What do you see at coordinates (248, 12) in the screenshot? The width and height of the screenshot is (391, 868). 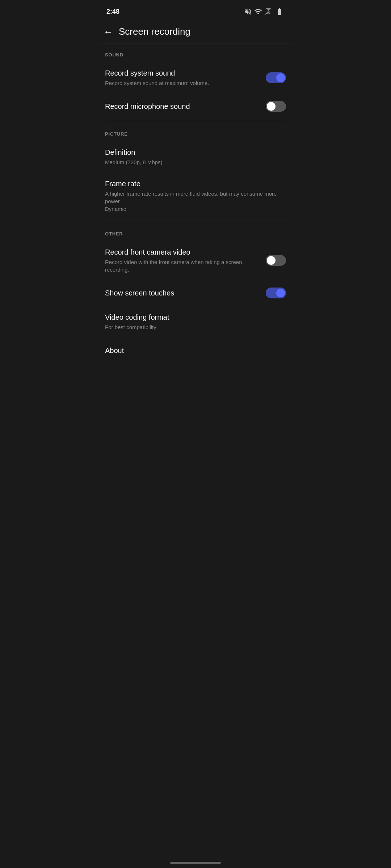 I see `mute-icon` at bounding box center [248, 12].